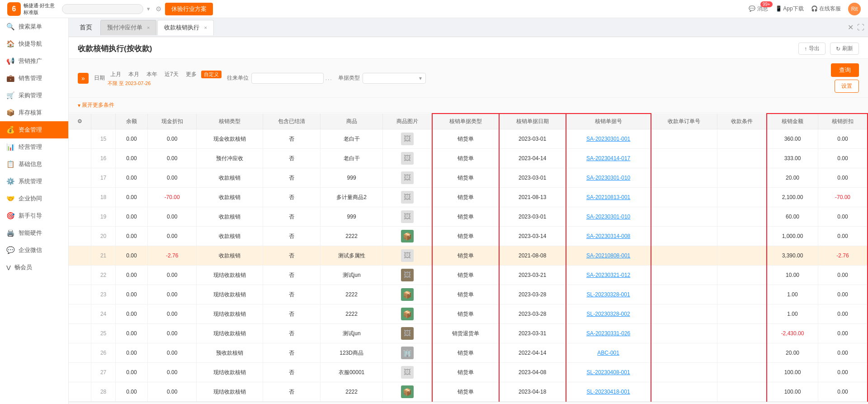 The height and width of the screenshot is (404, 868). I want to click on sidebar-item-search: 🔍搜索菜单, so click(34, 27).